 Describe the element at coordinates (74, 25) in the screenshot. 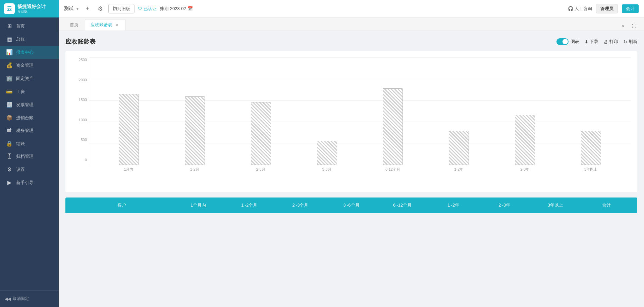

I see `tab-home: 首页` at that location.